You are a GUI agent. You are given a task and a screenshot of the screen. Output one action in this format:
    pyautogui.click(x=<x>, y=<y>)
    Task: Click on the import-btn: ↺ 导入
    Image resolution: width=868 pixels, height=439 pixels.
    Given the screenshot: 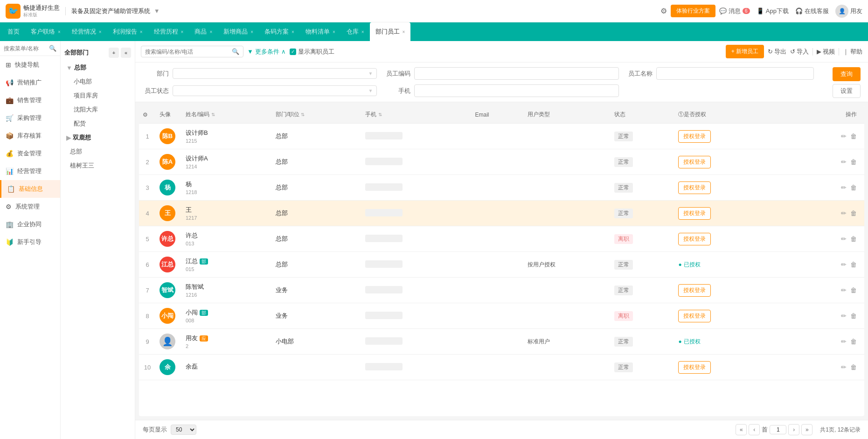 What is the action you would take?
    pyautogui.click(x=799, y=52)
    